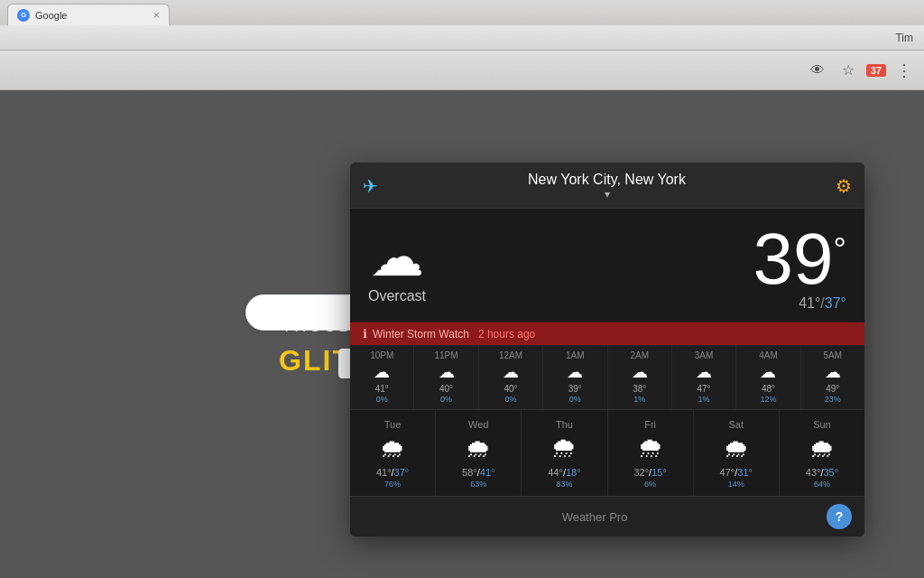 Image resolution: width=924 pixels, height=578 pixels. I want to click on hourly-time: 3AM, so click(704, 356).